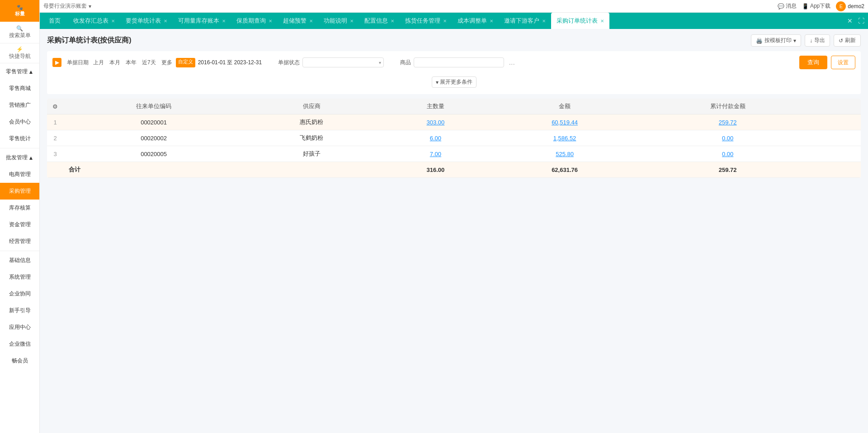 The image size is (868, 433). Describe the element at coordinates (224, 21) in the screenshot. I see `tab-close-usable: ✕` at that location.